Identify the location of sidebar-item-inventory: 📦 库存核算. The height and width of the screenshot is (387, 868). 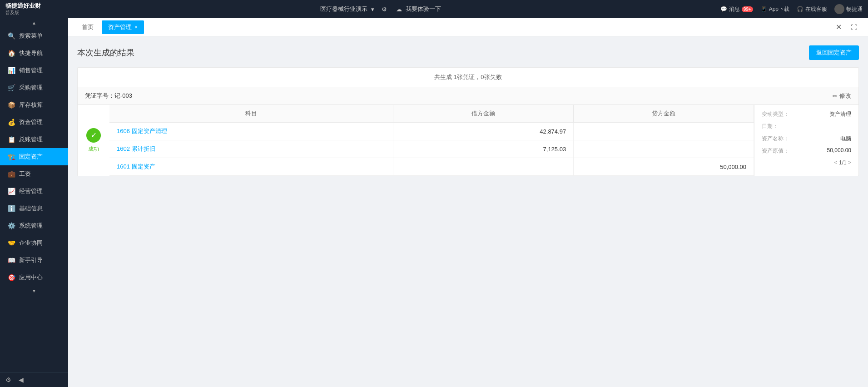
(34, 105).